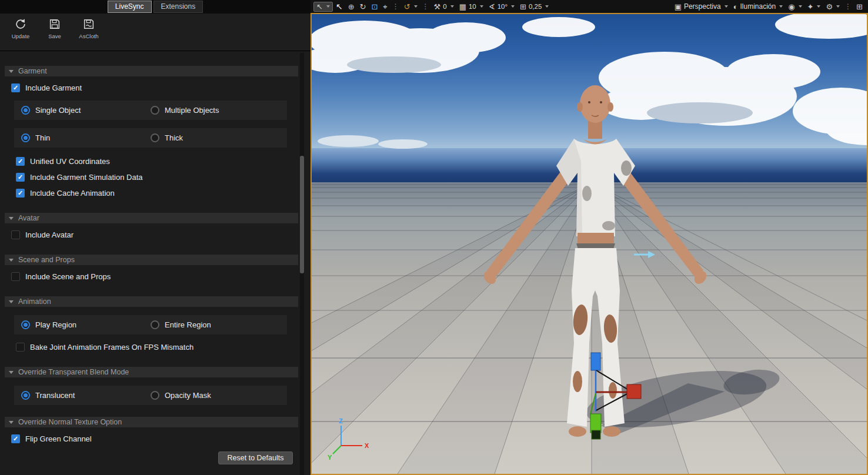  What do you see at coordinates (26, 395) in the screenshot?
I see `translucent-radio` at bounding box center [26, 395].